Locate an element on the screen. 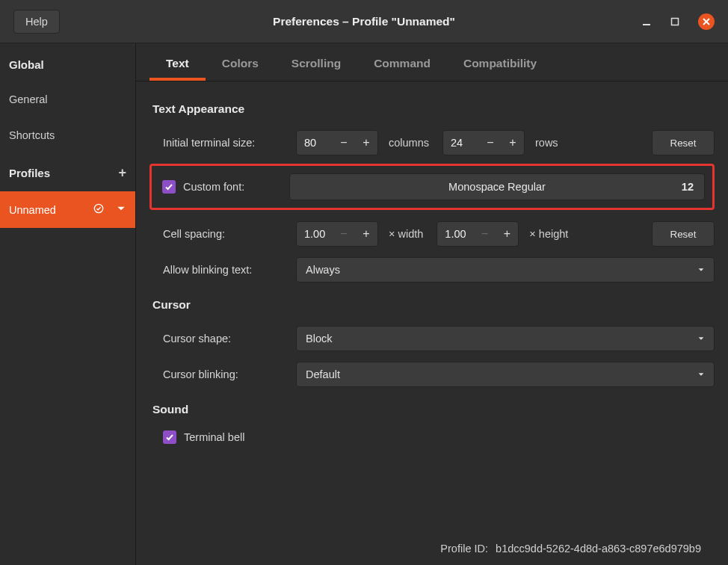 Image resolution: width=728 pixels, height=565 pixels. titlebar: Help Preferences – Profile "Unnamed" is located at coordinates (364, 22).